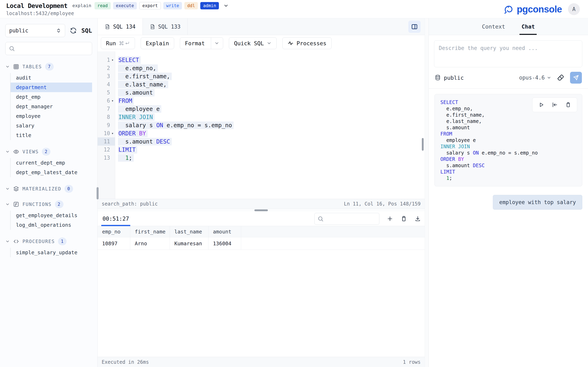 The width and height of the screenshot is (588, 367). What do you see at coordinates (116, 219) in the screenshot?
I see `result-timer-tab: 00:51:27` at bounding box center [116, 219].